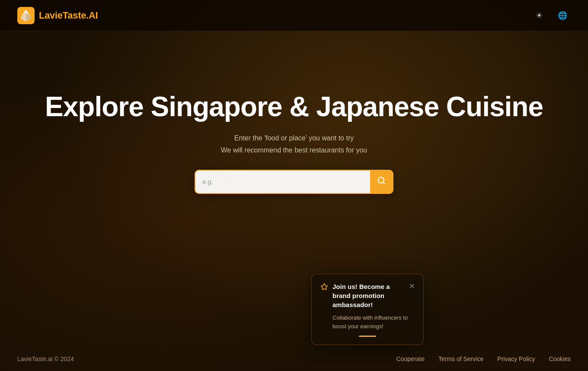  Describe the element at coordinates (294, 150) in the screenshot. I see `subtitle-line2: We will recommend the best restaurants f…` at that location.